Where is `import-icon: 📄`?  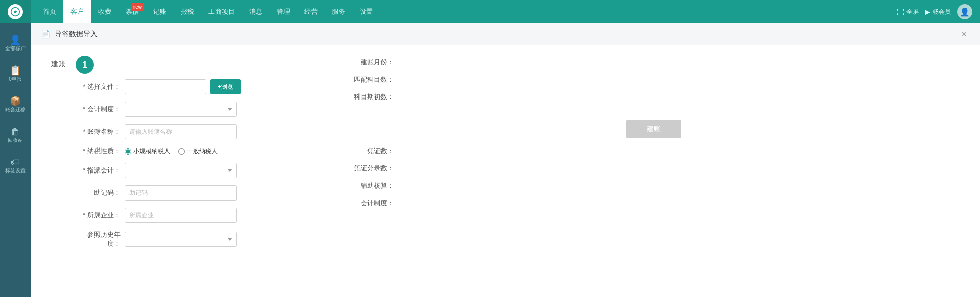 import-icon: 📄 is located at coordinates (46, 34).